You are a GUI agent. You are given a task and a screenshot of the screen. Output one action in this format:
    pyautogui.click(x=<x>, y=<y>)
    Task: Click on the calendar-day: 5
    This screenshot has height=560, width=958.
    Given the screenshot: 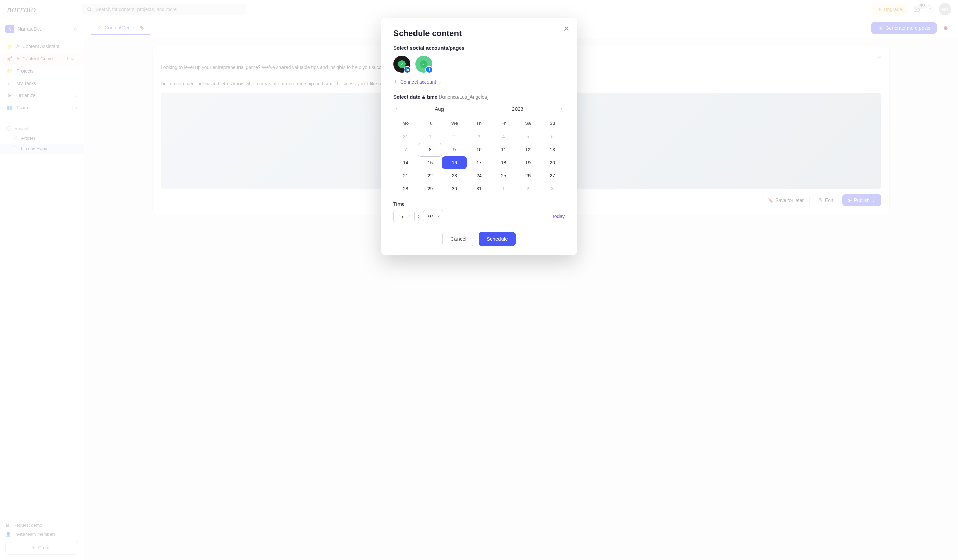 What is the action you would take?
    pyautogui.click(x=528, y=137)
    